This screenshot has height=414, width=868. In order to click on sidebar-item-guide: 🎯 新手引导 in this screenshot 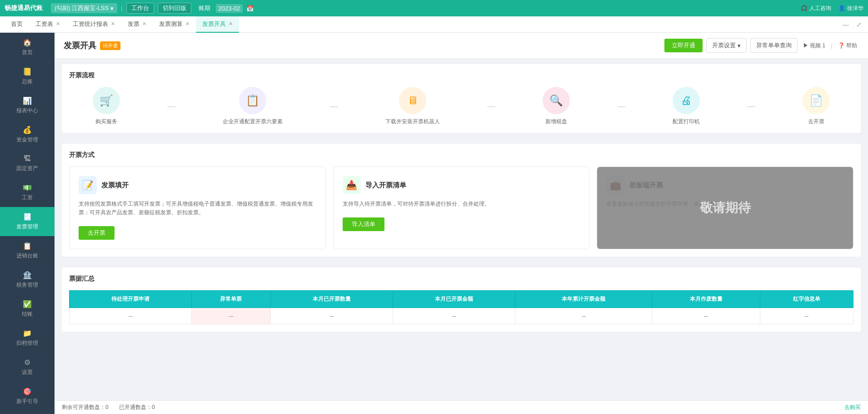, I will do `click(27, 396)`.